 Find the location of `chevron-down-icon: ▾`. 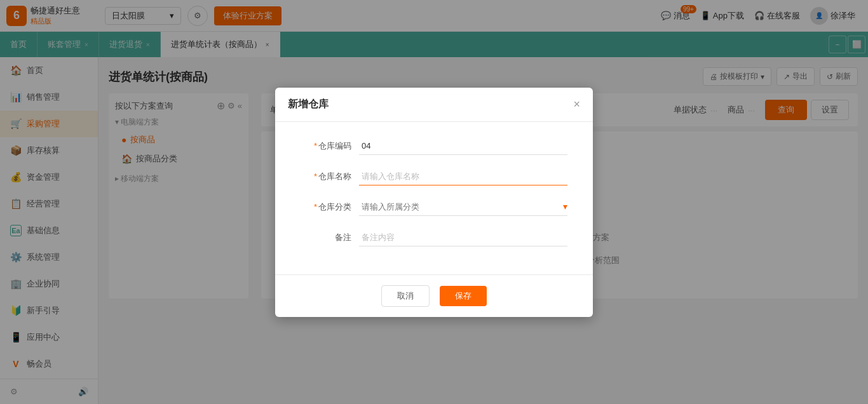

chevron-down-icon: ▾ is located at coordinates (566, 206).